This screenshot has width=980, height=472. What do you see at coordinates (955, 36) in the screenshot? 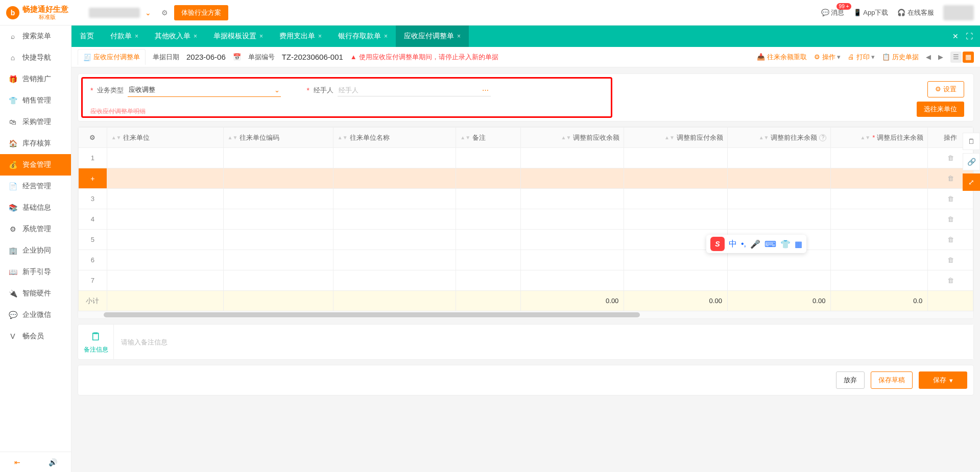
I see `tab-close-all-icon: ✕` at bounding box center [955, 36].